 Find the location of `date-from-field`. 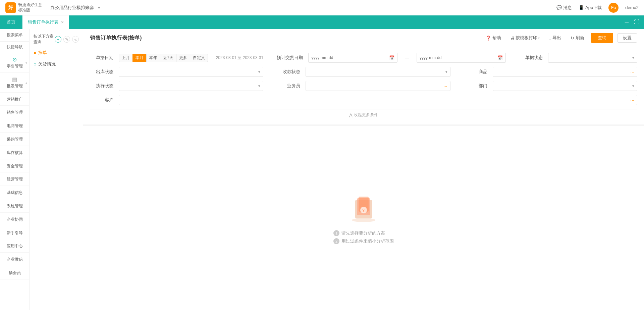

date-from-field is located at coordinates (349, 58).